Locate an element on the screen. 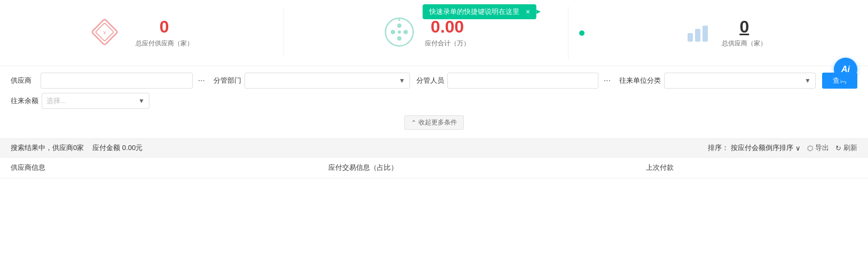 This screenshot has width=868, height=275. tooltip-text: 快速录单的快捷键说明在这里 is located at coordinates (474, 12).